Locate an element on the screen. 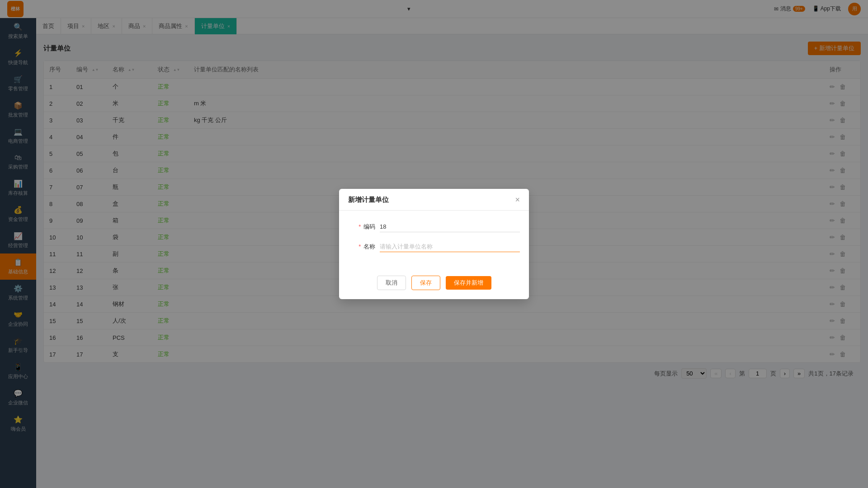  name-required-mark: * is located at coordinates (360, 247).